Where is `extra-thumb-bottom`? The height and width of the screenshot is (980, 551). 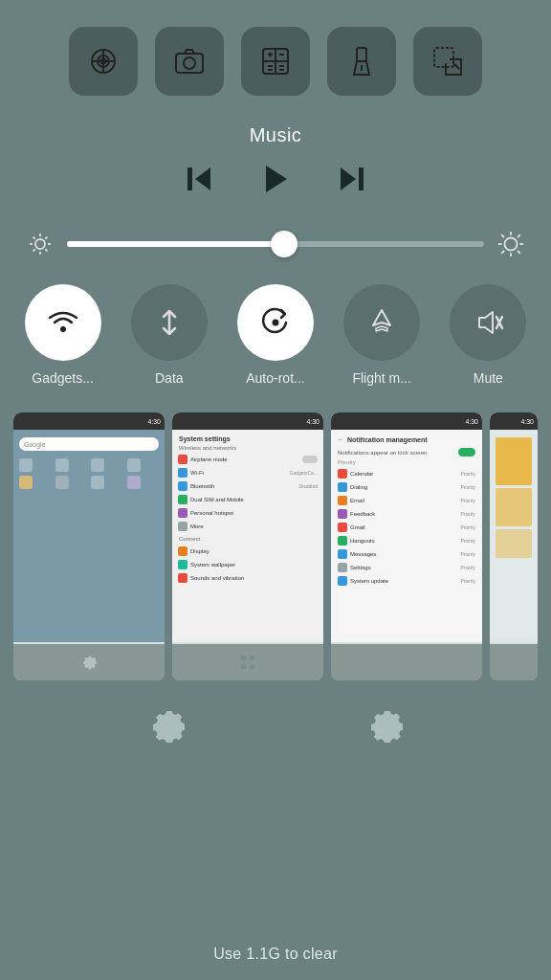 extra-thumb-bottom is located at coordinates (514, 662).